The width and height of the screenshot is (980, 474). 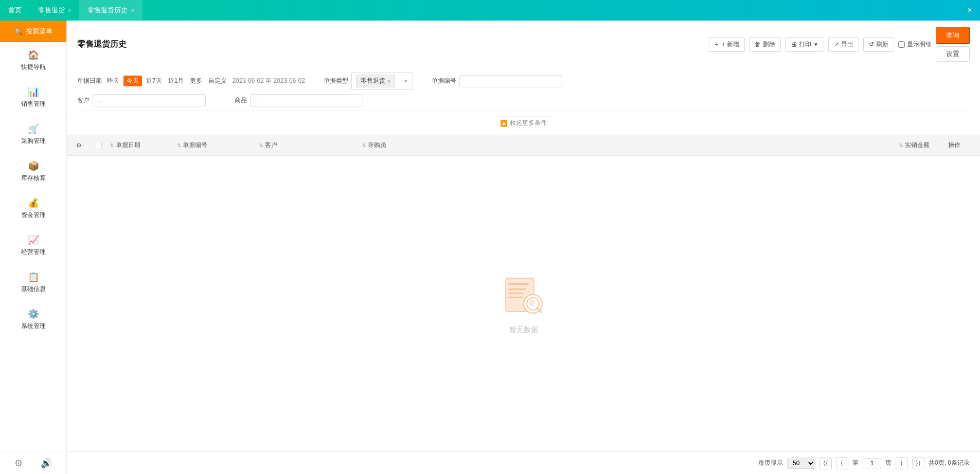 I want to click on page-title: 零售退货历史, so click(x=102, y=44).